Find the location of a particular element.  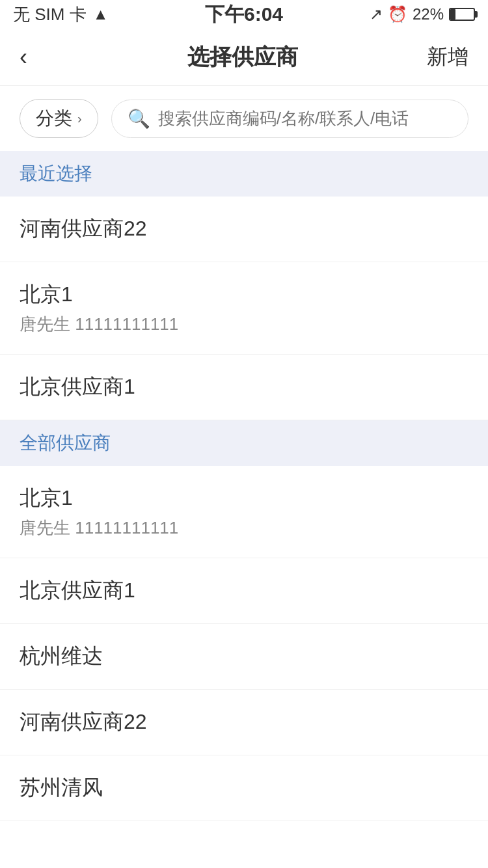

location-icon: ↗ is located at coordinates (376, 14).